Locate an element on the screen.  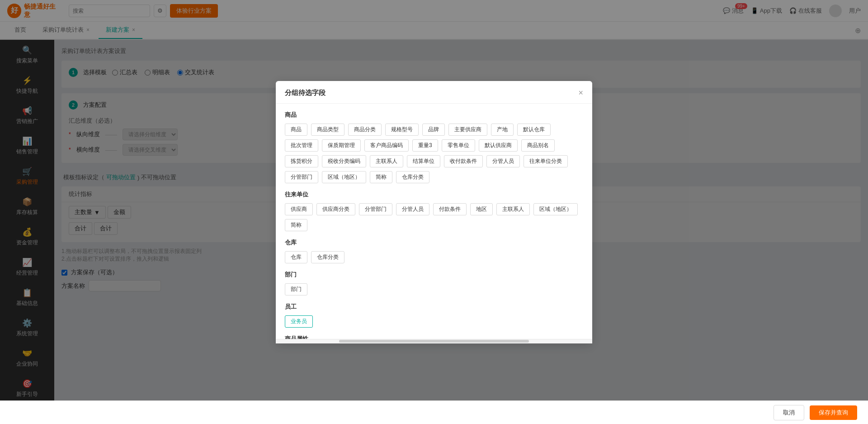
section-title-warehouse: 仓库 is located at coordinates (434, 243).